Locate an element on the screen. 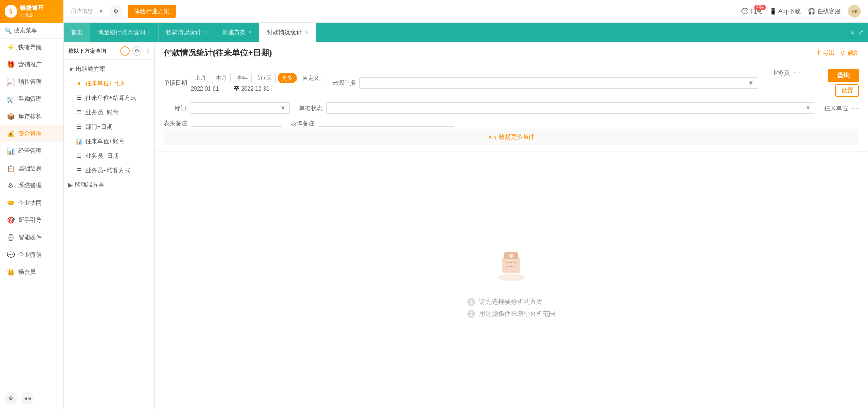  dept-select: ▼ is located at coordinates (240, 108).